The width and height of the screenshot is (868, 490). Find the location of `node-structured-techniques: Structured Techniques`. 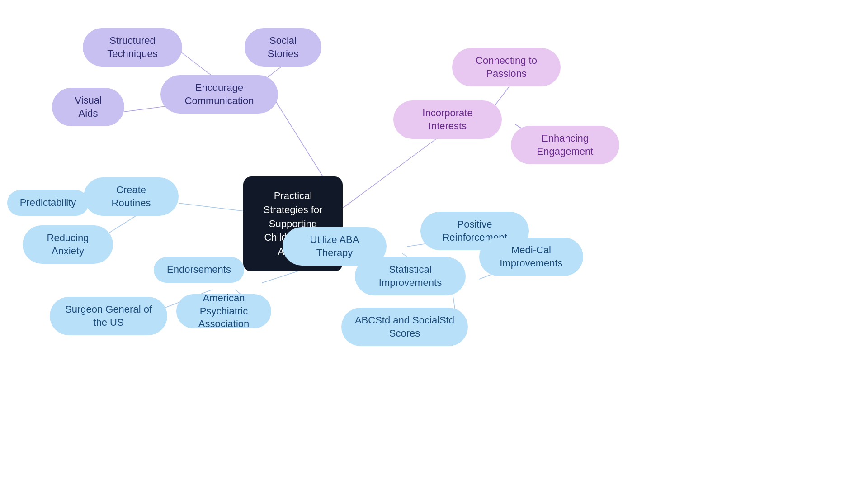

node-structured-techniques: Structured Techniques is located at coordinates (132, 47).